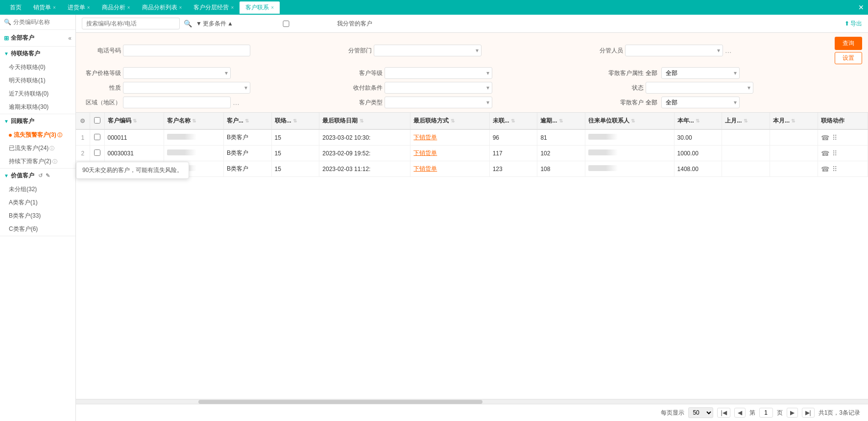 The image size is (868, 421). What do you see at coordinates (723, 413) in the screenshot?
I see `first-page-button: |◀` at bounding box center [723, 413].